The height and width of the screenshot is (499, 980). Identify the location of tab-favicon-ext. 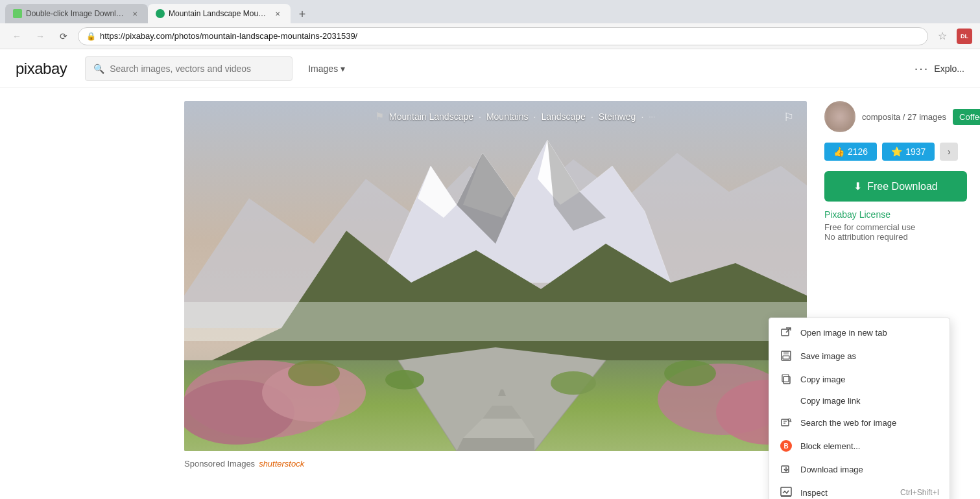
(18, 14).